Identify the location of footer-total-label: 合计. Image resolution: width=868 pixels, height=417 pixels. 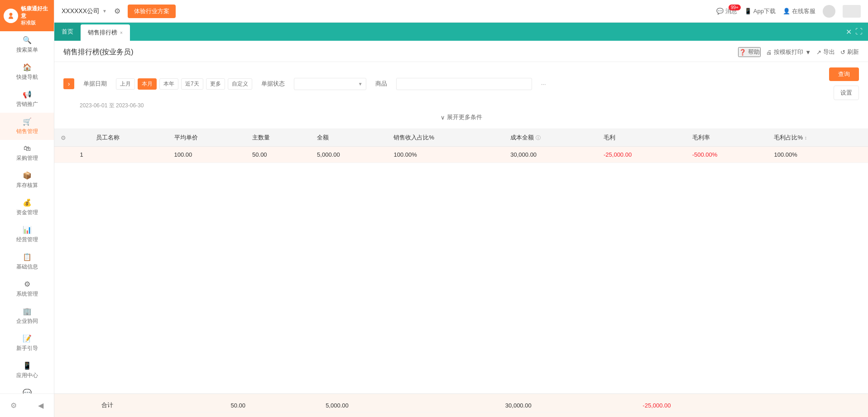
(138, 406).